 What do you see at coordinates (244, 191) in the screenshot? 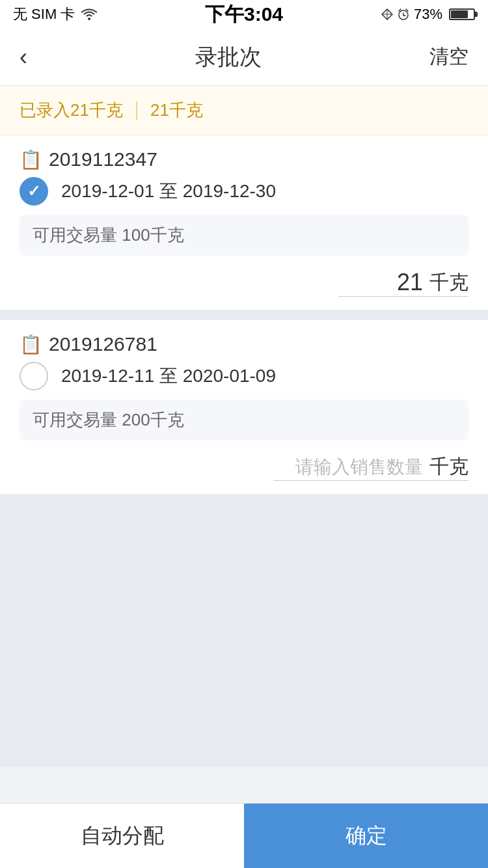
I see `batch1-date-row: 2019-12-01 至 2019-12-30` at bounding box center [244, 191].